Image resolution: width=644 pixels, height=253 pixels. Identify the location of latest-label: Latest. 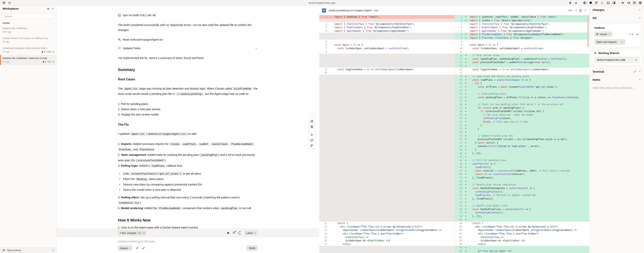
(250, 233).